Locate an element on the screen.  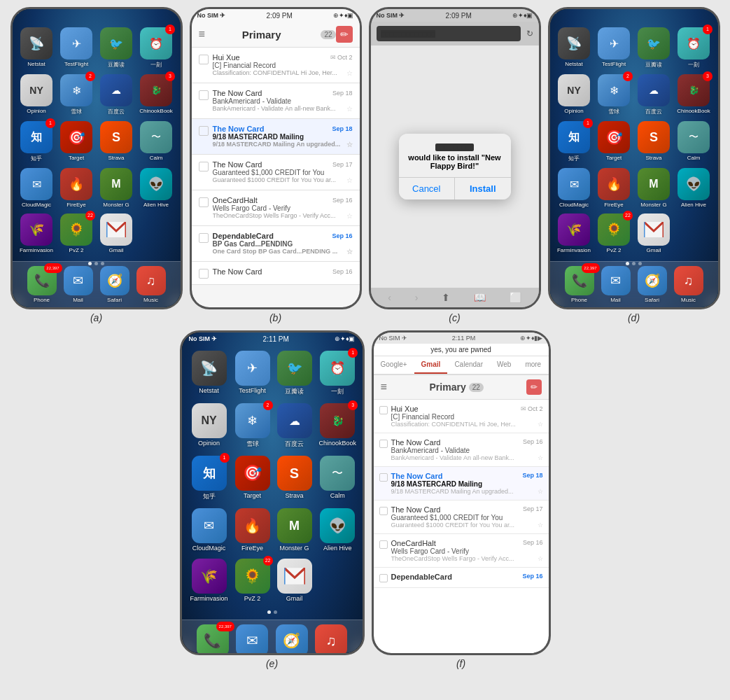
app-d-cloudmagic: ✉ CloudMagic is located at coordinates (574, 188).